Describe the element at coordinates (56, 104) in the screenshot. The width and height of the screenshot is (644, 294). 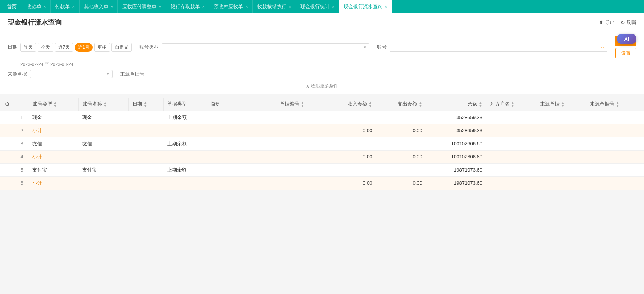
I see `col-account-type-sort: ▲▼` at that location.